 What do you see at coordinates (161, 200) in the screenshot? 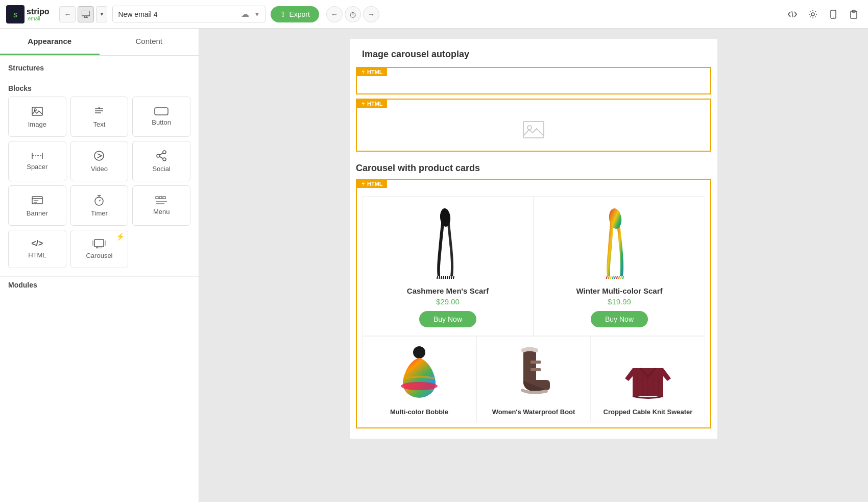
I see `menu-icon` at bounding box center [161, 200].